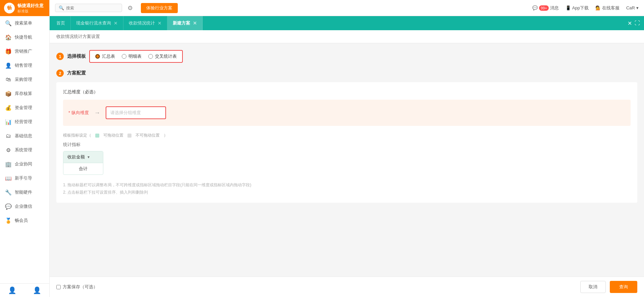 This screenshot has width=644, height=297. What do you see at coordinates (12, 290) in the screenshot?
I see `sidebar-avatar1: 👤` at bounding box center [12, 290].